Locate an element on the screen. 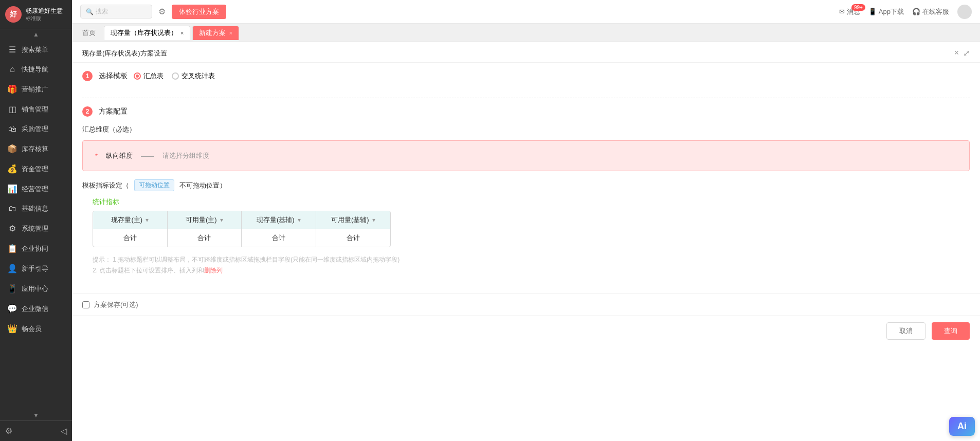 The image size is (980, 441). sidebar-item-marketing: 🎁 营销推广 is located at coordinates (36, 89).